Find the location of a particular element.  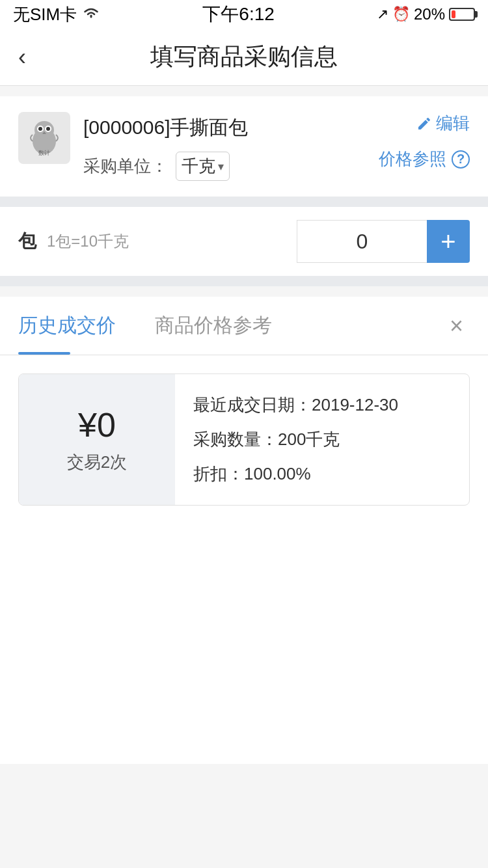

history-card: ¥0 交易2次 最近成交日期：2019-12-30 采购数量：200千克 折扣：… is located at coordinates (244, 440).